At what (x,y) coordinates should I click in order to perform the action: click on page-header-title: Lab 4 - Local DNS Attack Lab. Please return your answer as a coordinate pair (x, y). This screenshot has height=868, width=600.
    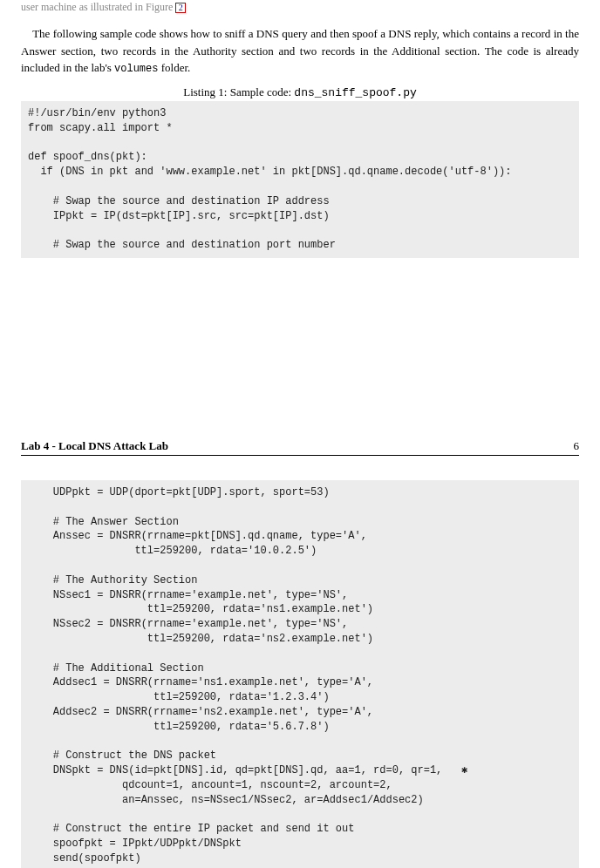
    Looking at the image, I should click on (94, 446).